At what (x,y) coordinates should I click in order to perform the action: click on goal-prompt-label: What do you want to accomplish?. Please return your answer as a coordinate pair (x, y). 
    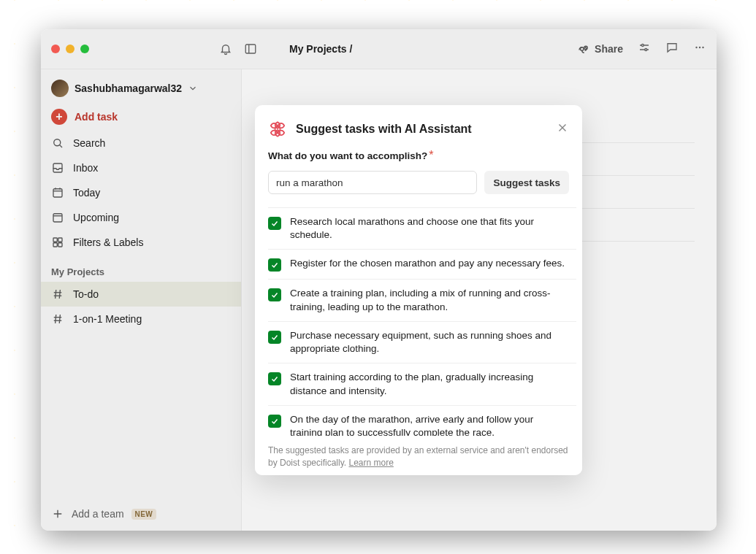
    Looking at the image, I should click on (348, 156).